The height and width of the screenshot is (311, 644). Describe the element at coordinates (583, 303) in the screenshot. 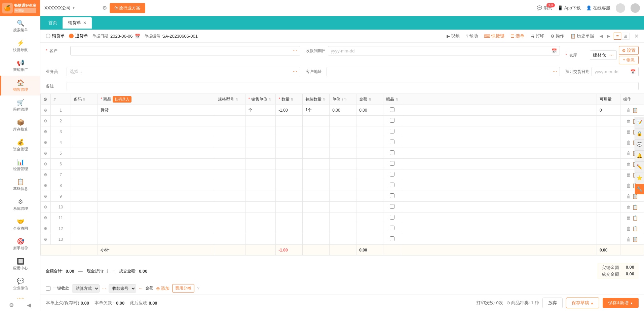

I see `save-draft-btn: 保存草稿 ▲` at that location.